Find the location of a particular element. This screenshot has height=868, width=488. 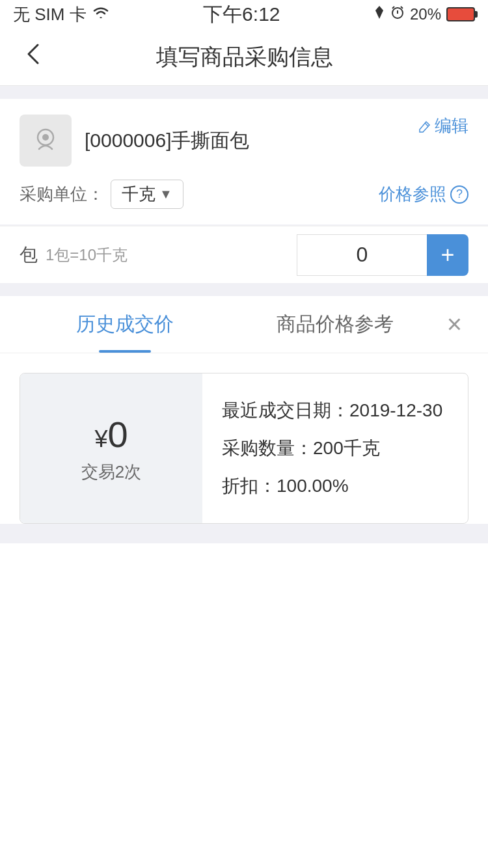

wifi-icon is located at coordinates (101, 14).